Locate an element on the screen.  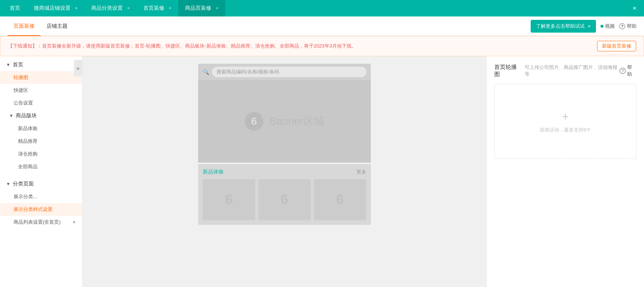
video-button: 视频 is located at coordinates (608, 26).